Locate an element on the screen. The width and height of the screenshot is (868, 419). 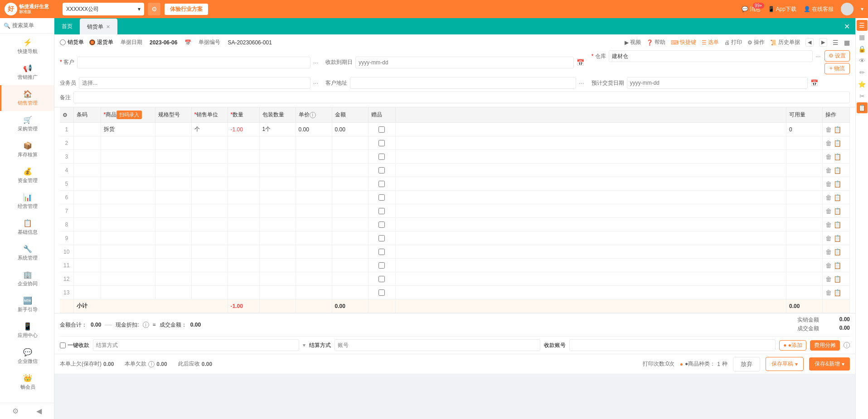
cash-discount-info-icon: i is located at coordinates (146, 325).